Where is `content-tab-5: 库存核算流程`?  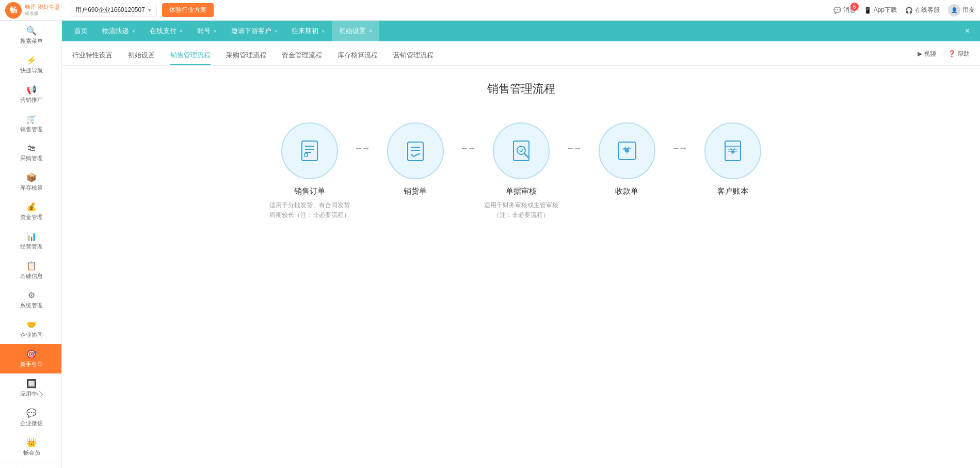 content-tab-5: 库存核算流程 is located at coordinates (358, 56).